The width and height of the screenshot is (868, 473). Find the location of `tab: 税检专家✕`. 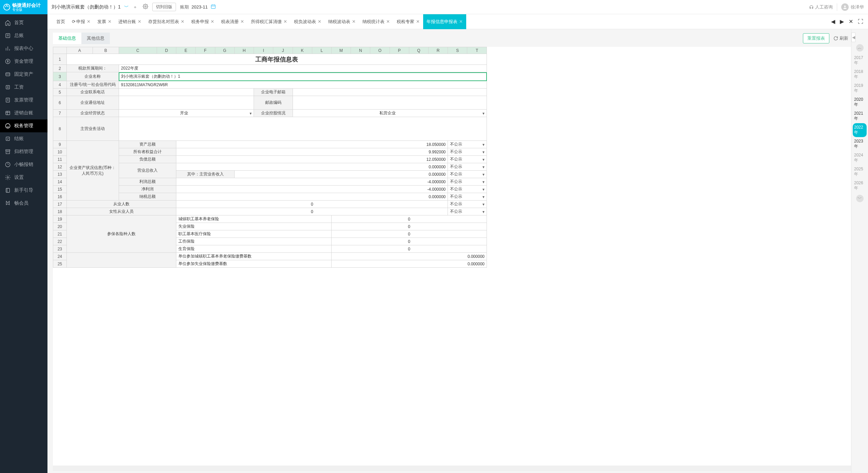

tab: 税检专家✕ is located at coordinates (408, 22).